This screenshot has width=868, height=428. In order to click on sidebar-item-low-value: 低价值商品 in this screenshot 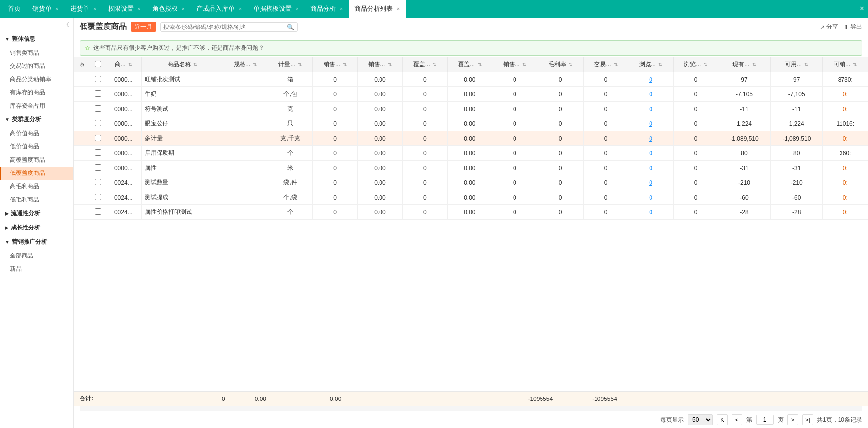, I will do `click(36, 146)`.